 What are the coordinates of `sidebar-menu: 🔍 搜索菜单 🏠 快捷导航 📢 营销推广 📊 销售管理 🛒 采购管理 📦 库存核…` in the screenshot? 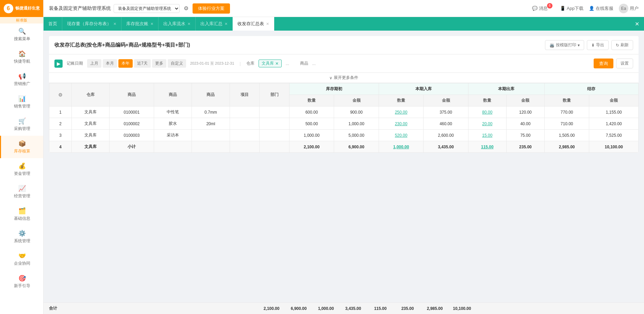 It's located at (22, 169).